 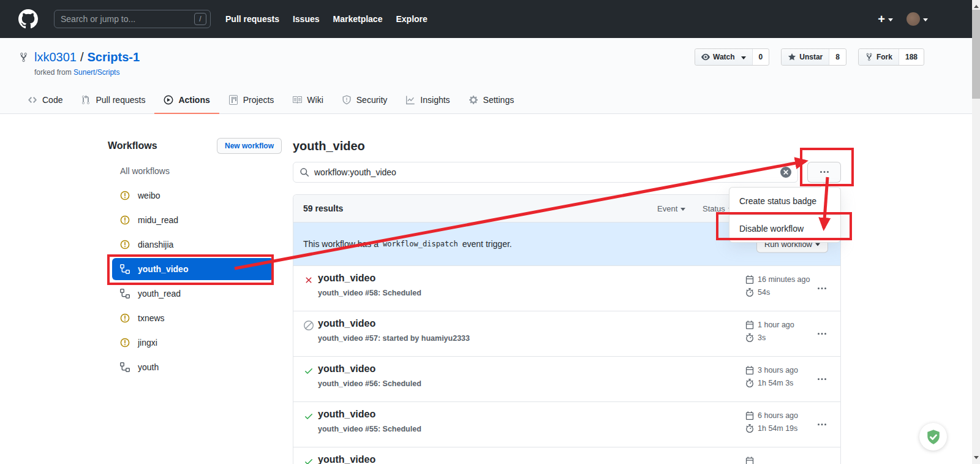 I want to click on run-subtitle: youth_video #57: started by huamiyu2333, so click(x=394, y=338).